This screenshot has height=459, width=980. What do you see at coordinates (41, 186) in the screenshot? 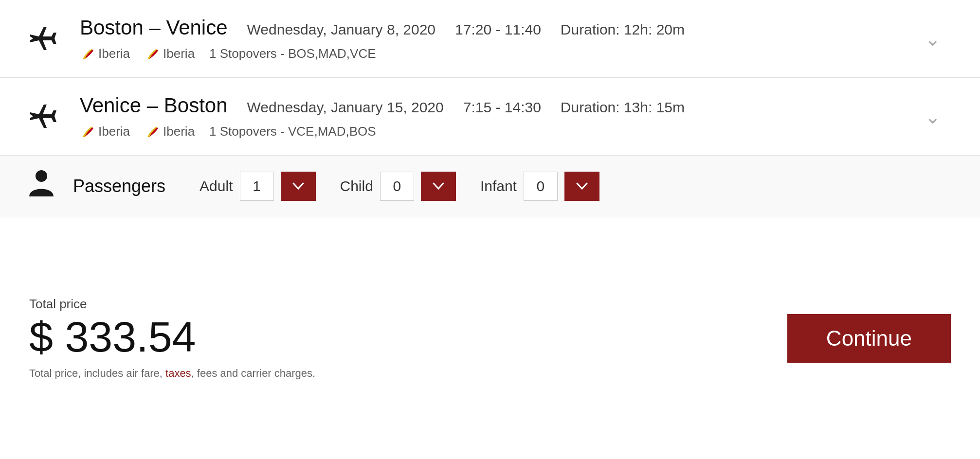
I see `passengers-person-icon` at bounding box center [41, 186].